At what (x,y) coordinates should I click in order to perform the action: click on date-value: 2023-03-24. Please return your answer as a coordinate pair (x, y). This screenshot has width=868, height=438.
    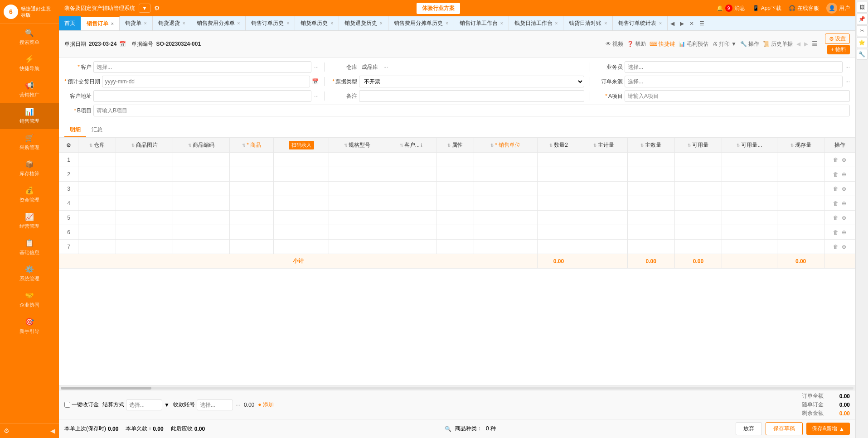
    Looking at the image, I should click on (102, 44).